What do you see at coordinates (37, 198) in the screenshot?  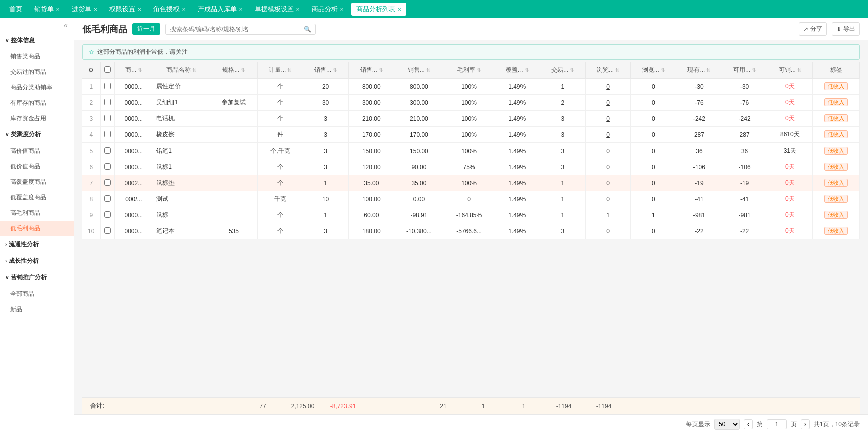 I see `sidebar-item-low-coverage: 低覆盖度商品` at bounding box center [37, 198].